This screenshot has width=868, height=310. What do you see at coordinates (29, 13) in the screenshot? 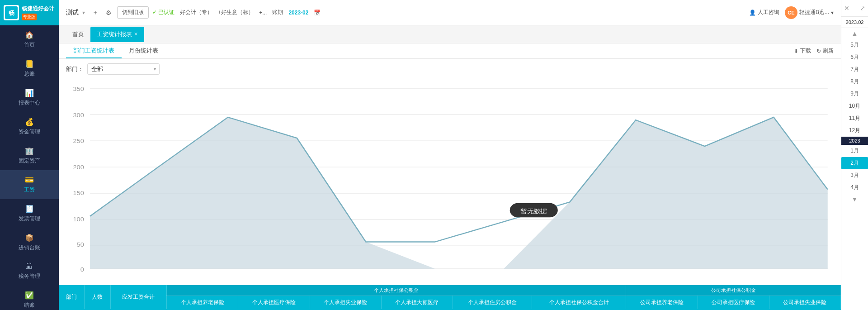
I see `sidebar-logo: 畅 畅捷通好会计 专业版` at bounding box center [29, 13].